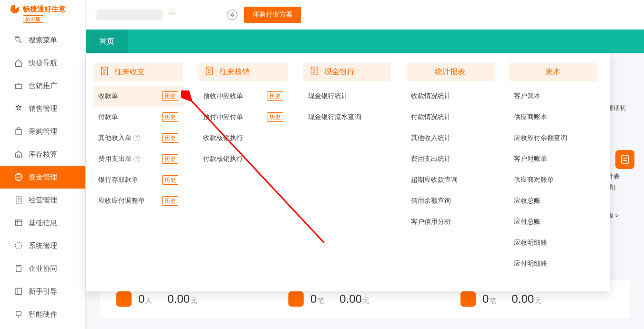 The image size is (644, 329). What do you see at coordinates (243, 96) in the screenshot?
I see `mega-menu-item: 预收冲应收单历史` at bounding box center [243, 96].